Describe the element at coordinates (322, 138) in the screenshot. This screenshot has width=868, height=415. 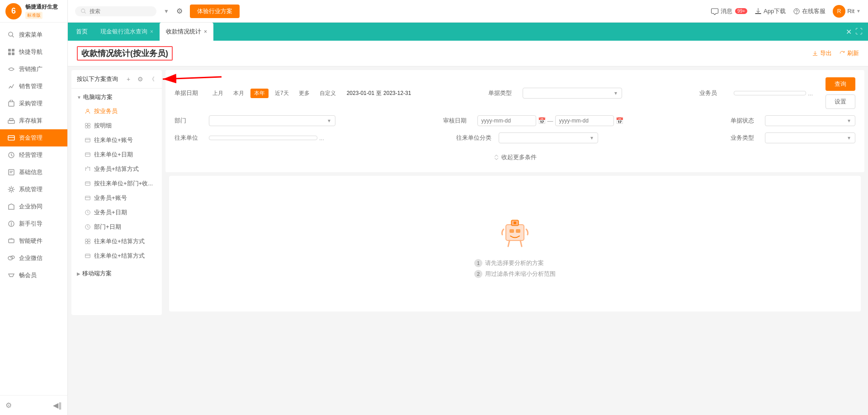
I see `counterpart-more-btn: ...` at that location.